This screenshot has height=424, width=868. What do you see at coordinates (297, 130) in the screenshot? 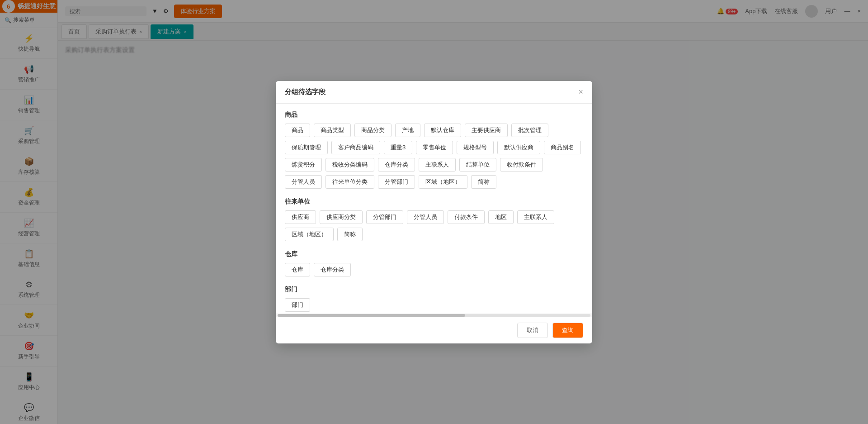
I see `field-tag: 商品` at bounding box center [297, 130].